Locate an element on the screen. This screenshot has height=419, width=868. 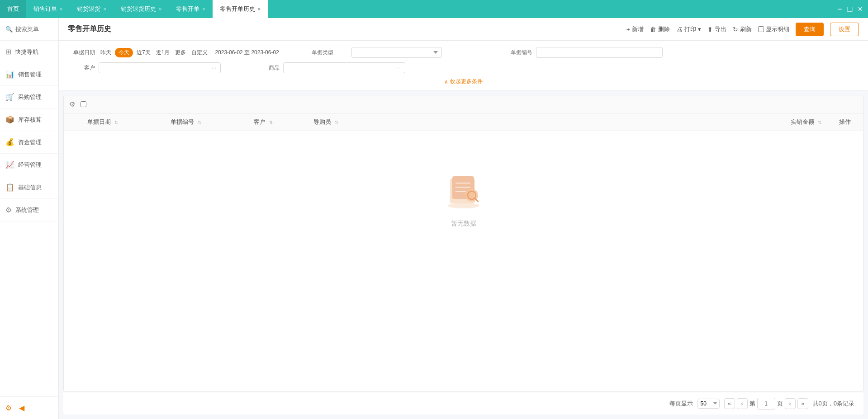
date-btn-last1m: 近1月 is located at coordinates (163, 52).